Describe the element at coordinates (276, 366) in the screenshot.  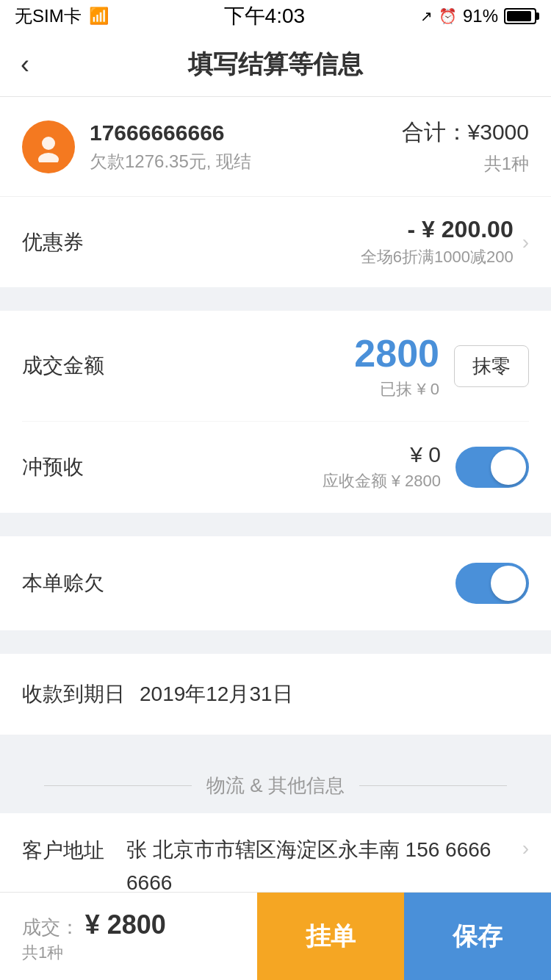
I see `deal-amount-row: 成交金额 2800 已抹 ¥ 0 抹零` at that location.